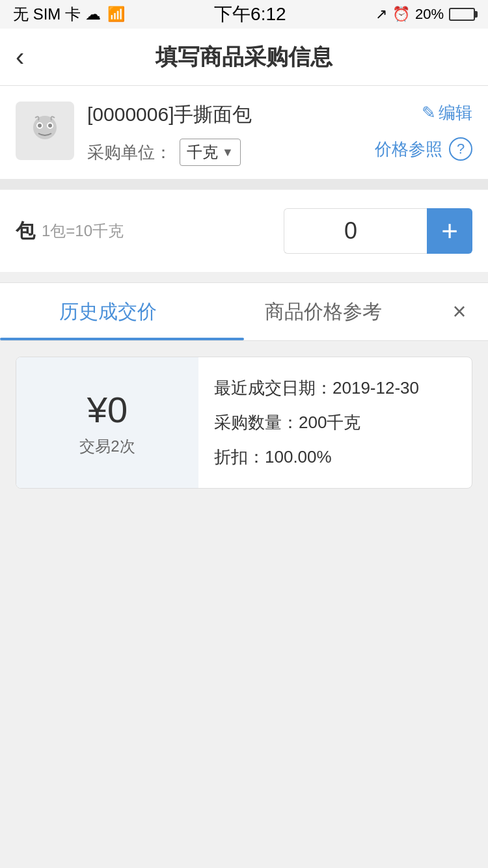 The height and width of the screenshot is (868, 488). Describe the element at coordinates (117, 410) in the screenshot. I see `price-value: 0` at that location.